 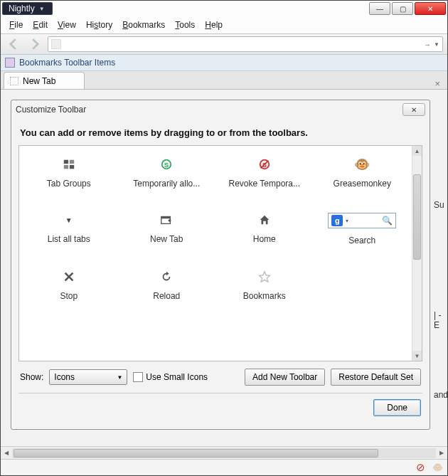 What do you see at coordinates (35, 44) in the screenshot?
I see `forward-button` at bounding box center [35, 44].